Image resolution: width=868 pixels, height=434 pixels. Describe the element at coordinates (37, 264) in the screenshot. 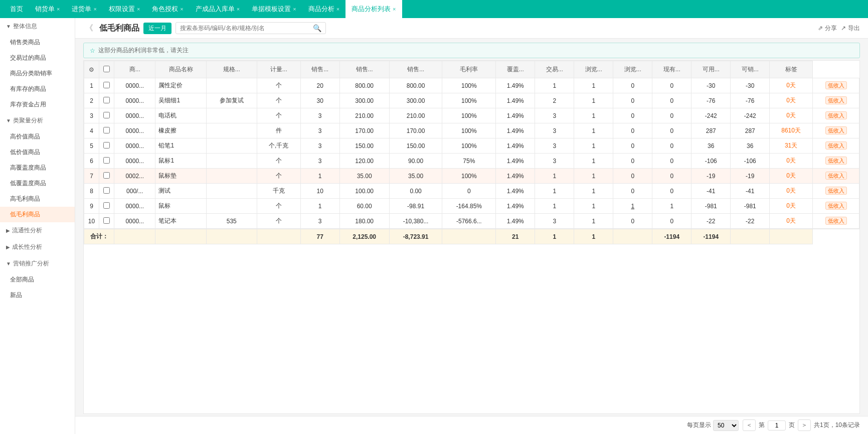

I see `sidebar-section-marketing: ▼ 营销推广分析` at that location.